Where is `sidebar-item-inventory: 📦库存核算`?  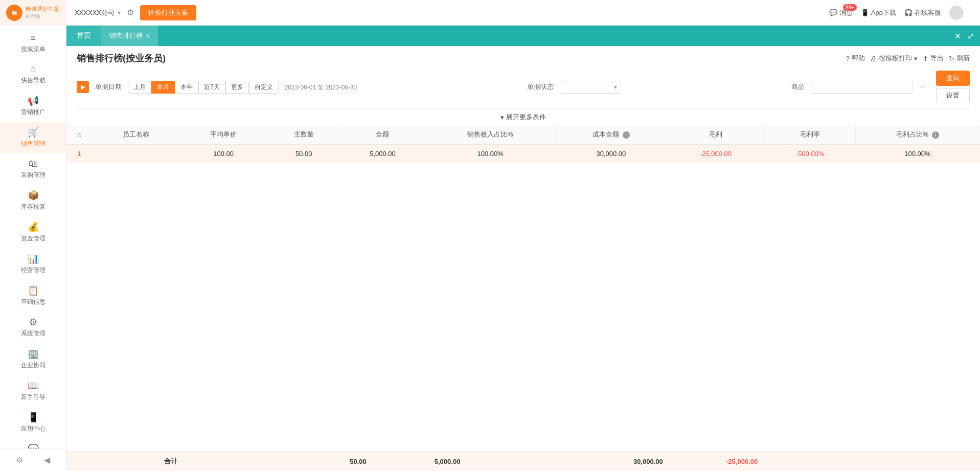
sidebar-item-inventory: 📦库存核算 is located at coordinates (33, 200).